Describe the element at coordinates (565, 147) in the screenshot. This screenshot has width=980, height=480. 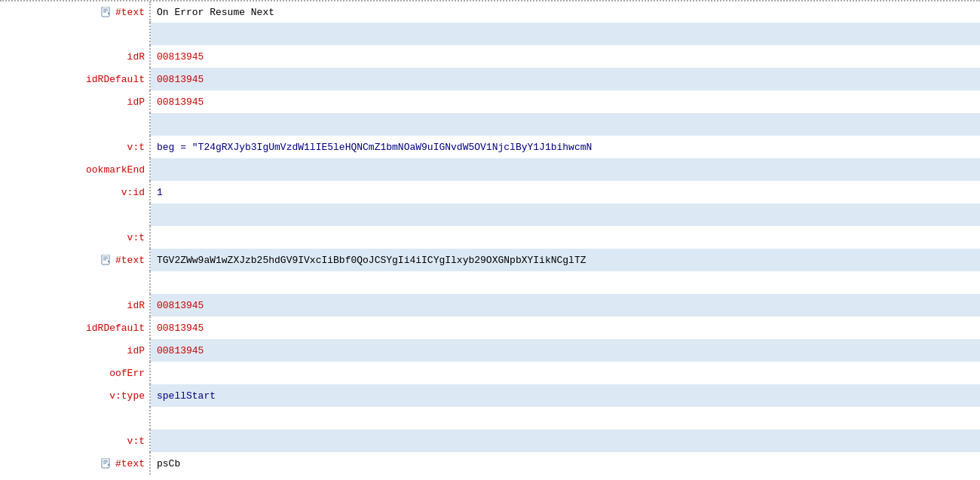
I see `row-right-value: beg = "T24gRXJyb3IgUmVzdW1lIE5leHQNCmZ1b…` at that location.